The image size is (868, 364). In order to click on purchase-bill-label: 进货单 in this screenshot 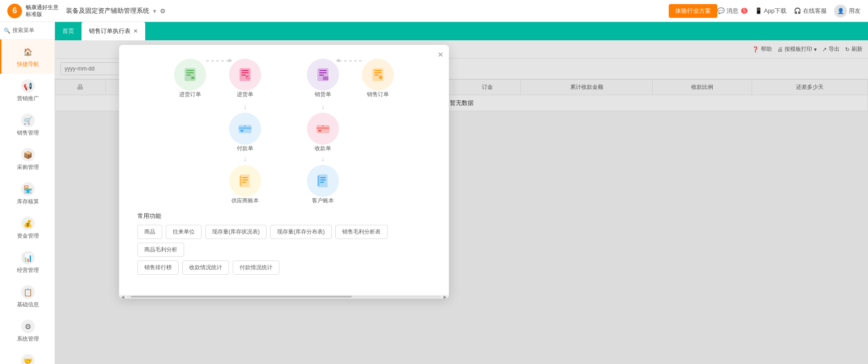, I will do `click(245, 94)`.